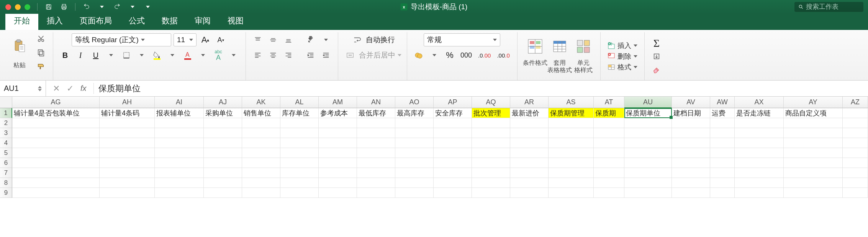 The image size is (868, 237). I want to click on cell-AO9, so click(414, 193).